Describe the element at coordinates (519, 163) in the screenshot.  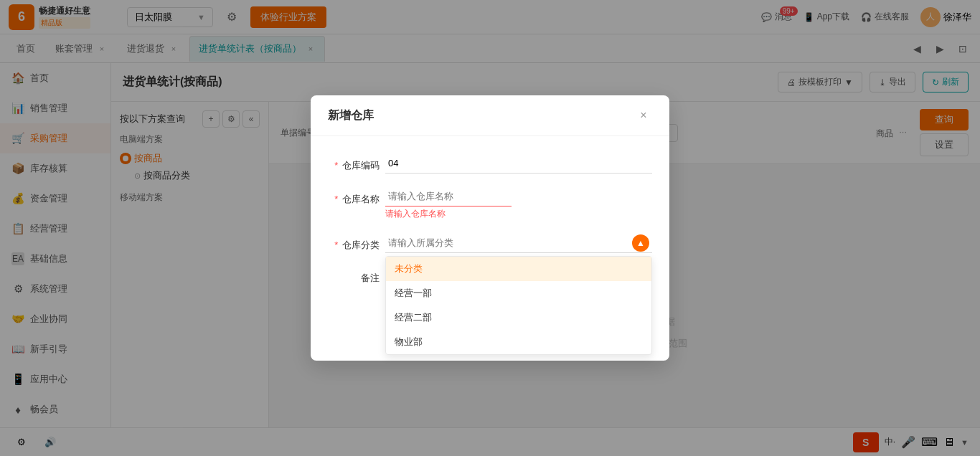
I see `warehouse-code-input` at that location.